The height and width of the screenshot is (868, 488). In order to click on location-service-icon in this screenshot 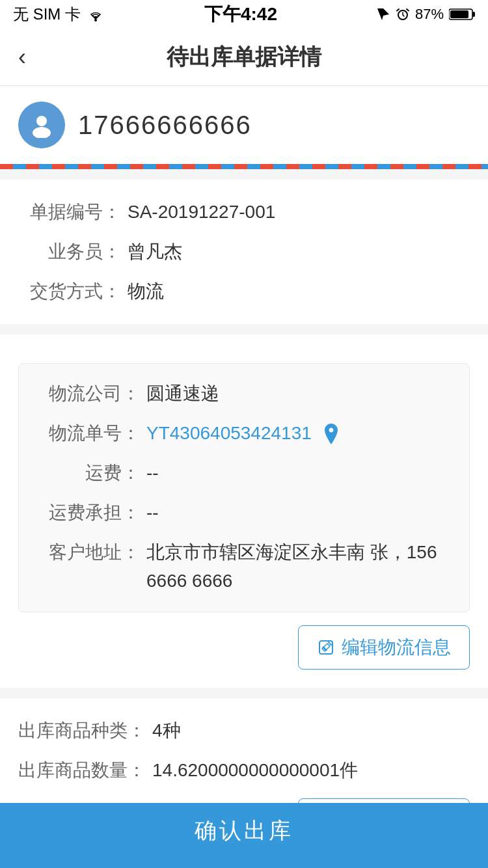, I will do `click(383, 14)`.